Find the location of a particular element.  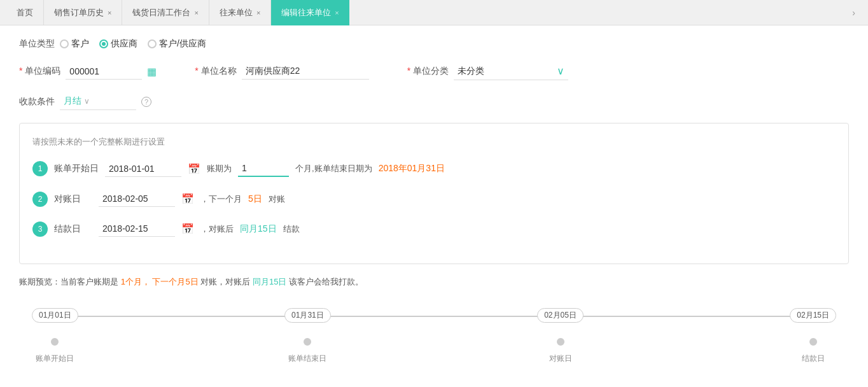

period-row-2: 2 对账日 📅 ，下一个月5日 对账 is located at coordinates (431, 199).